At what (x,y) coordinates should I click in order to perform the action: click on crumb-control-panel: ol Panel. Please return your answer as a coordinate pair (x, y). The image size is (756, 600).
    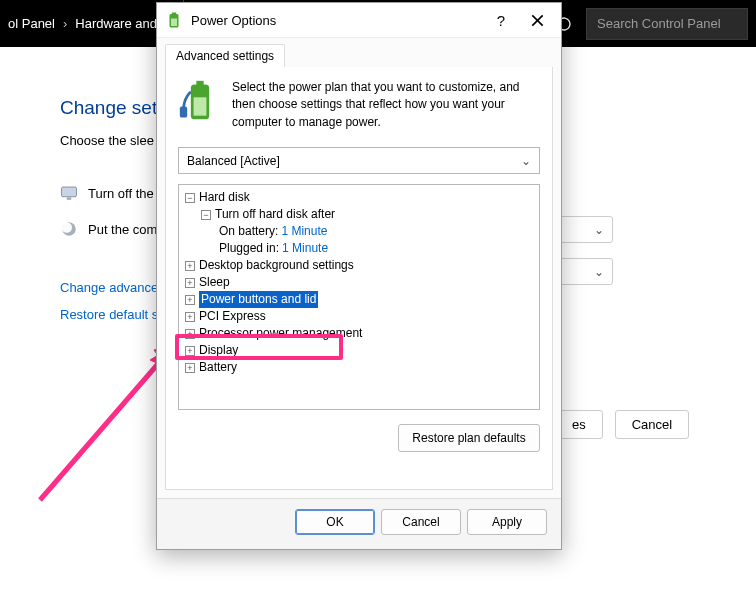
    Looking at the image, I should click on (32, 24).